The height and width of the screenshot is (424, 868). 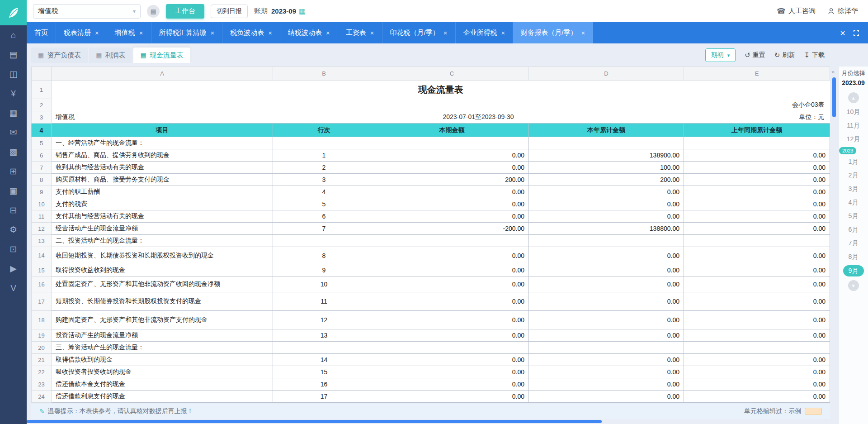 I want to click on period-value: 2023-09, so click(x=284, y=11).